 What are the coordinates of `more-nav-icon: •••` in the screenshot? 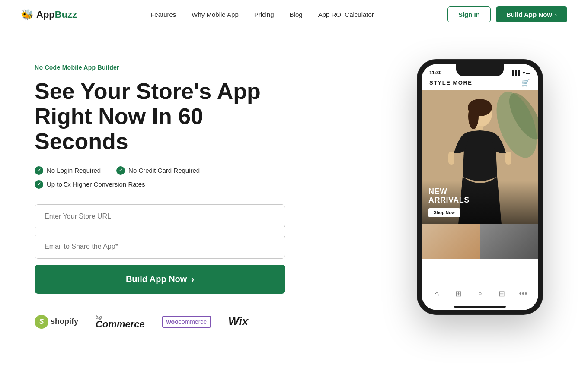 It's located at (523, 294).